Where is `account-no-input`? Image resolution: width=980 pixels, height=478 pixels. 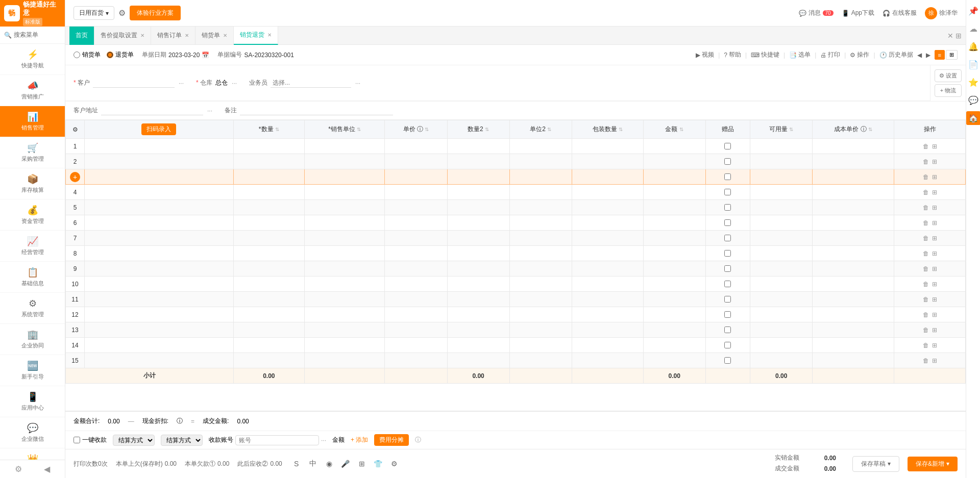 account-no-input is located at coordinates (277, 440).